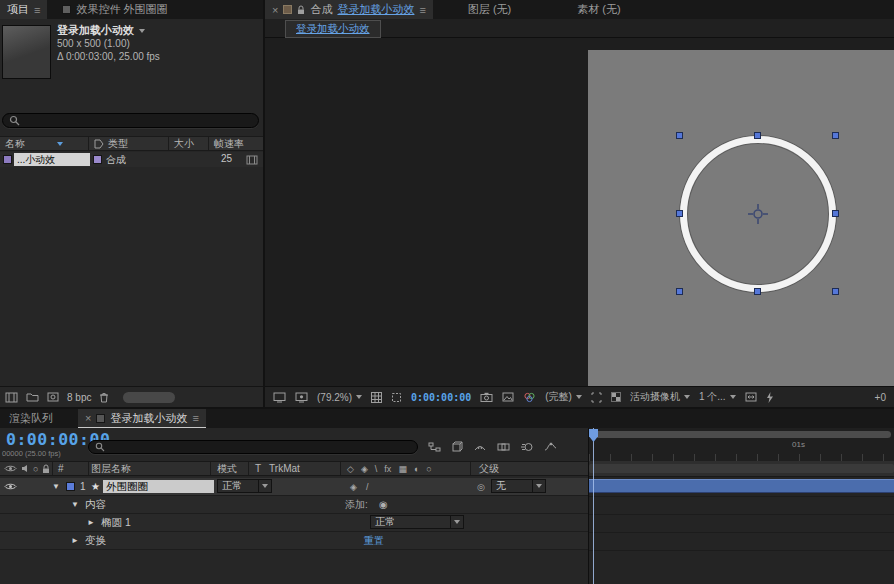 The image size is (894, 584). Describe the element at coordinates (354, 486) in the screenshot. I see `collapse-transformations-icon: ◈` at that location.